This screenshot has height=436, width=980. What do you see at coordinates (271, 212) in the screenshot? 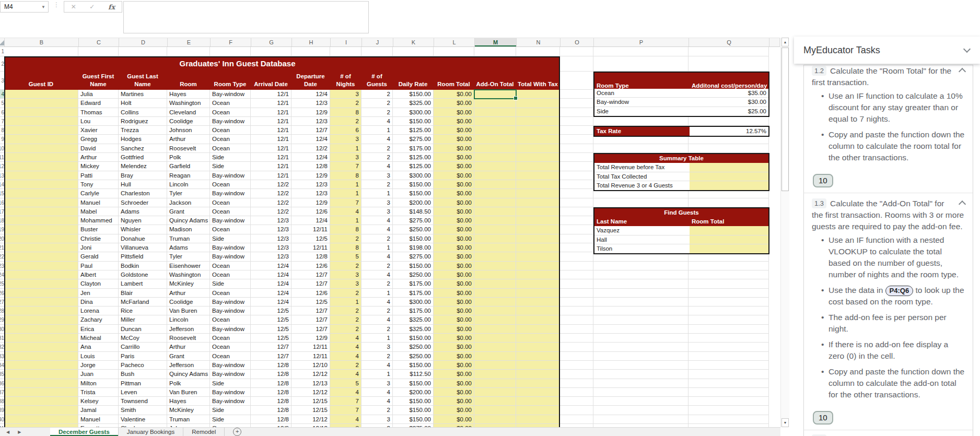
I see `cell: 12/2` at bounding box center [271, 212].